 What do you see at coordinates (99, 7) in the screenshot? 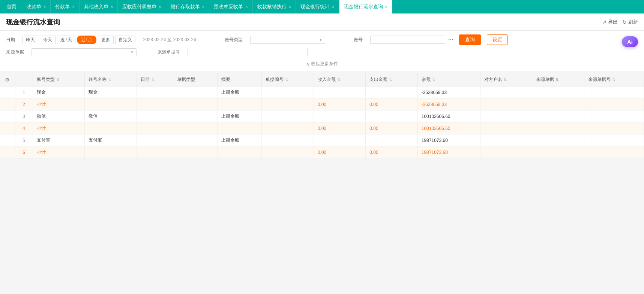
I see `nav-tab-2: 其他收入单 ×` at bounding box center [99, 7].